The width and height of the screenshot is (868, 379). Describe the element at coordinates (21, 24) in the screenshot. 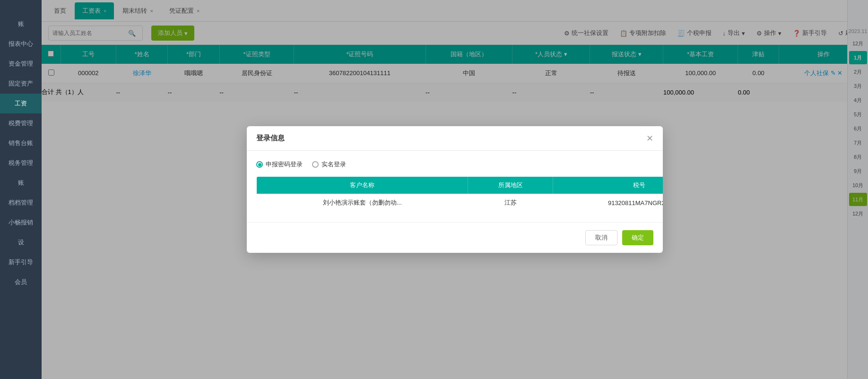

I see `sidebar-item-accounting: 账` at that location.